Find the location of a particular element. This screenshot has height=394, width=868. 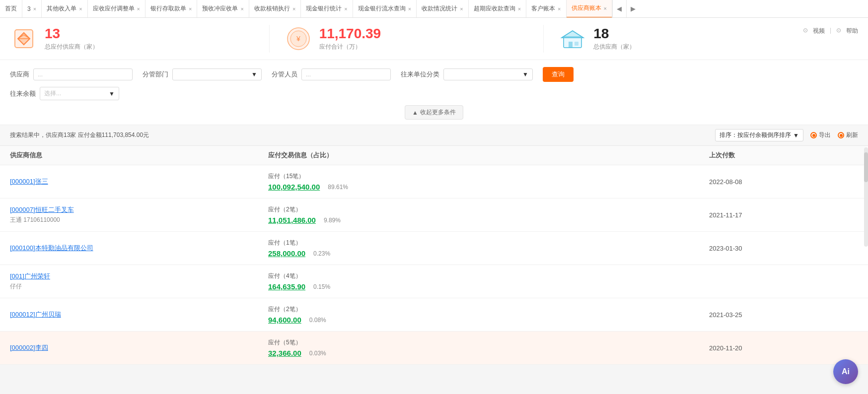

tx-amount-row: 94,600.000.08% is located at coordinates (489, 320).